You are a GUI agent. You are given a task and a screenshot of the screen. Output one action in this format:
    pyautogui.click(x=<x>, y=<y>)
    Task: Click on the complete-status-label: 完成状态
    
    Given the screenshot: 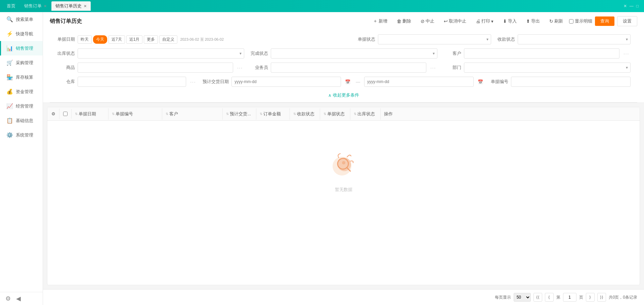 What is the action you would take?
    pyautogui.click(x=259, y=53)
    